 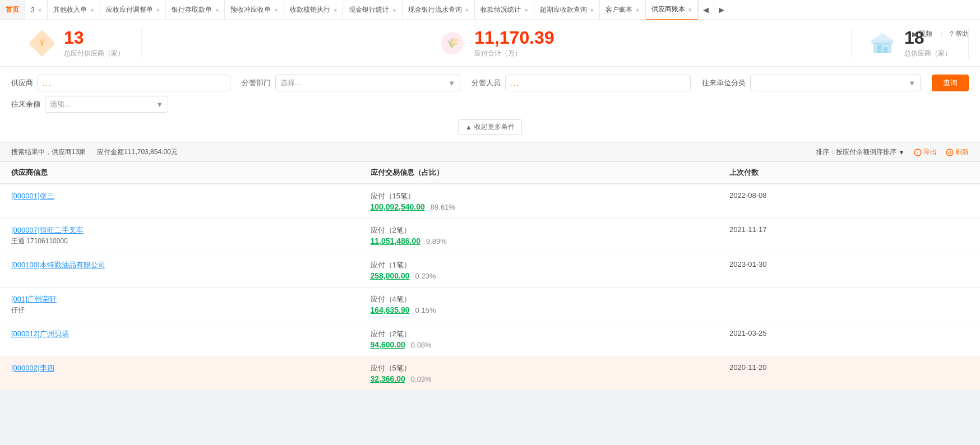 I want to click on close-tab-supplier-ledger-icon: ×, so click(x=690, y=10).